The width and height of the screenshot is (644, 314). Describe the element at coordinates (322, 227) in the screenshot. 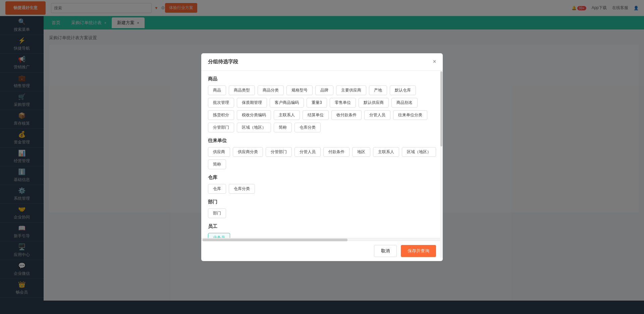

I see `section-title-employee: 员工` at that location.